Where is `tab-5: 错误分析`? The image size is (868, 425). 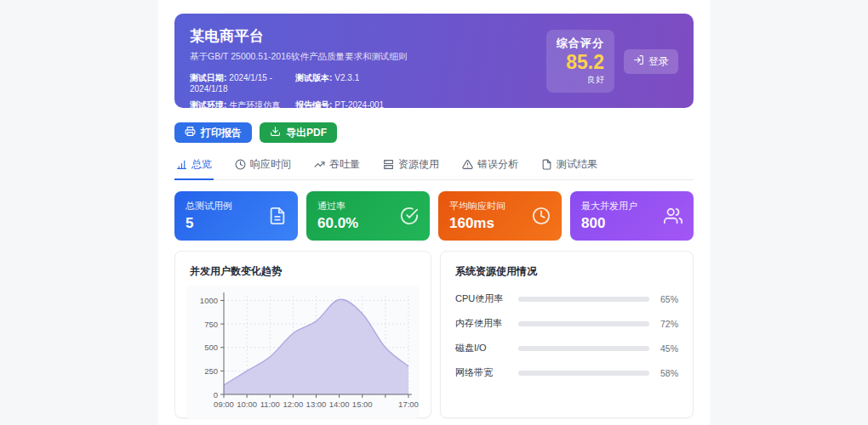
tab-5: 错误分析 is located at coordinates (490, 167).